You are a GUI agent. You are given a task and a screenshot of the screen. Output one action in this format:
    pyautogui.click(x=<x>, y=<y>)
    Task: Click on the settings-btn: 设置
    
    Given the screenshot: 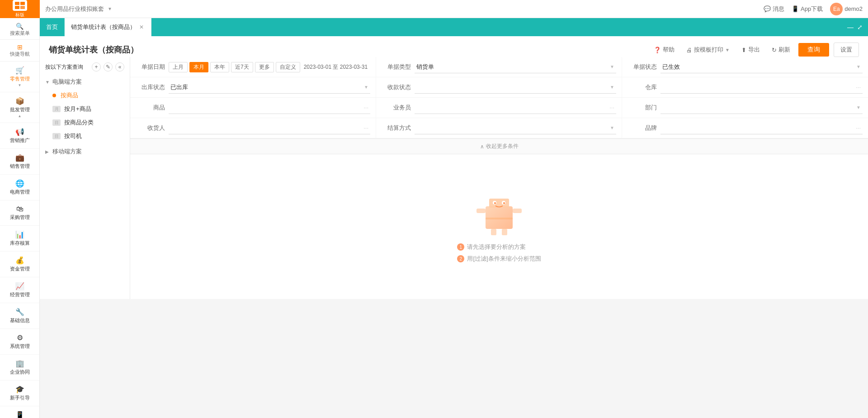 What is the action you would take?
    pyautogui.click(x=846, y=50)
    